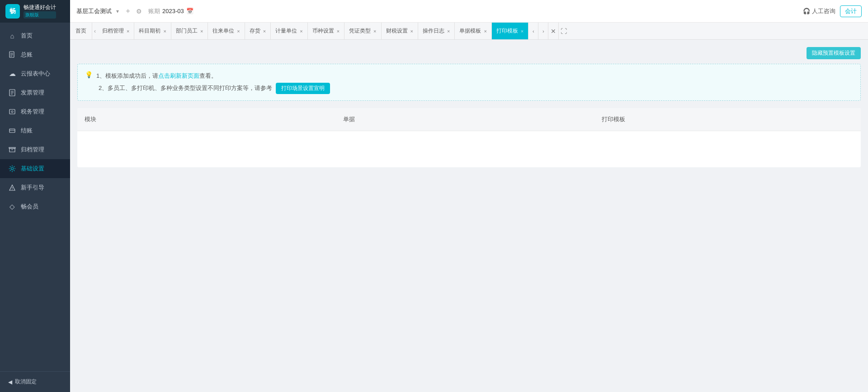 The height and width of the screenshot is (392, 868). I want to click on archive-icon, so click(12, 150).